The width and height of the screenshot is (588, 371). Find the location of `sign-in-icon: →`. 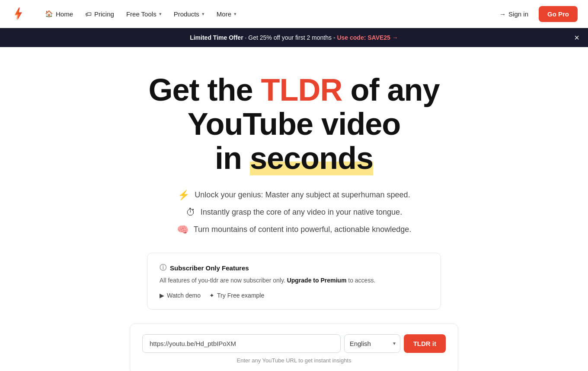

sign-in-icon: → is located at coordinates (502, 14).